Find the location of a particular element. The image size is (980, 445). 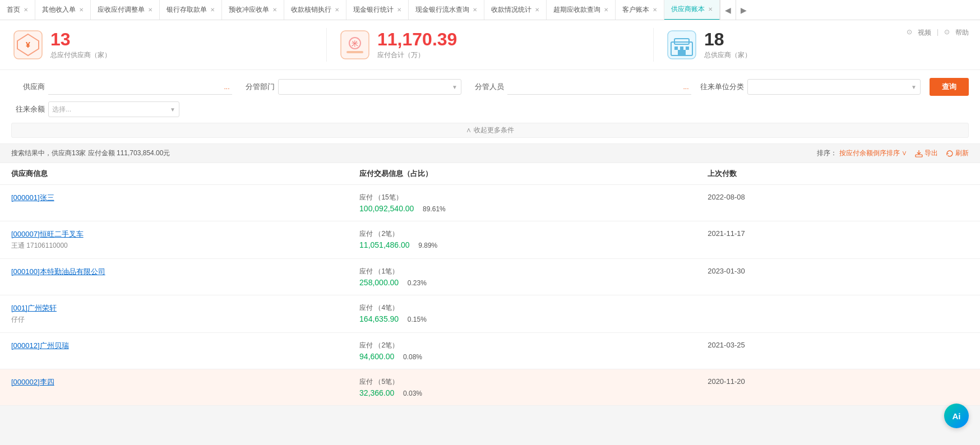

nav-tab-ar-ap-adjust: 应收应付调整单 ✕ is located at coordinates (126, 10).